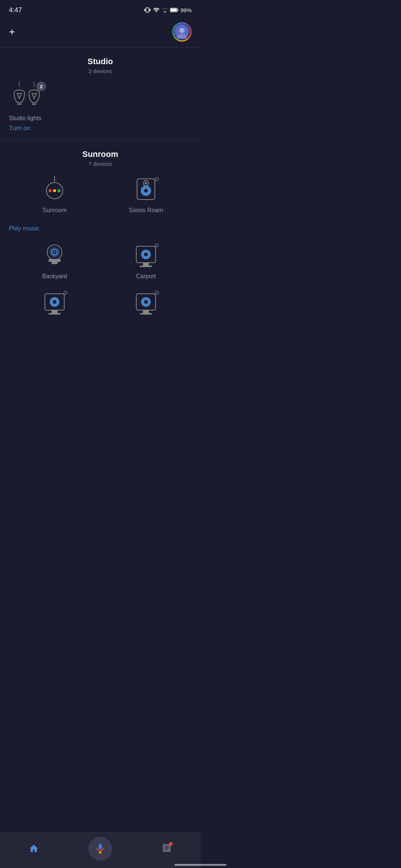  Describe the element at coordinates (156, 10) in the screenshot. I see `wifi-icon` at that location.